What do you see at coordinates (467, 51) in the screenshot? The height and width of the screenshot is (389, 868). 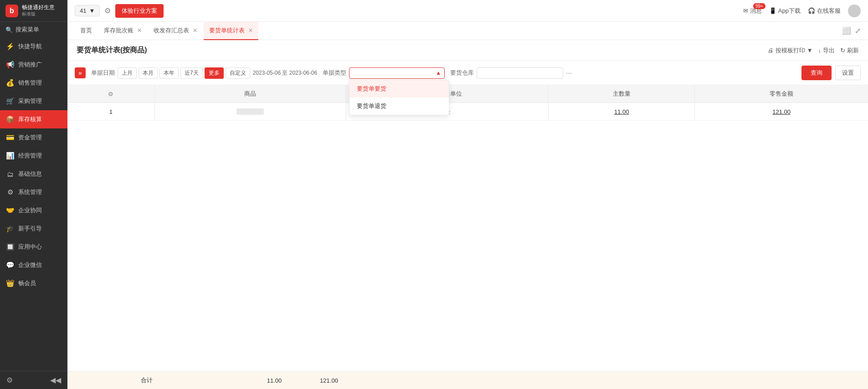 I see `page-header: 要货单统计表(按商品) 🖨 按模板打印 ▼ ↓ 导出 ↻ 刷新` at bounding box center [467, 51].